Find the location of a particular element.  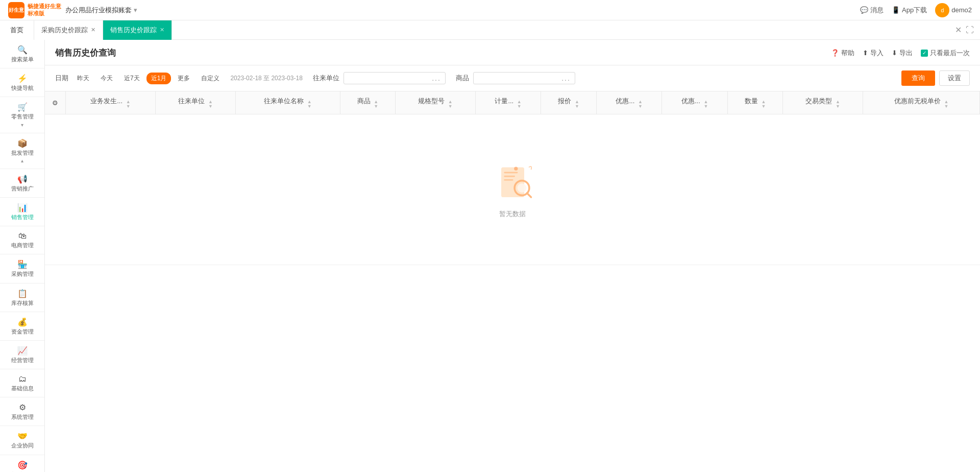

sidebar-item-retail: 🛒 零售管理 ▾ is located at coordinates (22, 115).